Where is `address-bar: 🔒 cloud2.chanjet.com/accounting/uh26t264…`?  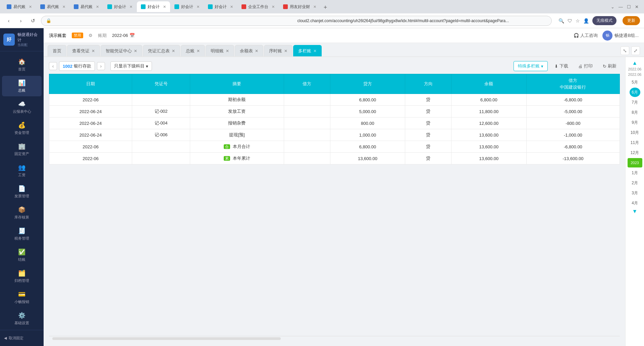
address-bar: 🔒 cloud2.chanjet.com/accounting/uh26t264… is located at coordinates (297, 21).